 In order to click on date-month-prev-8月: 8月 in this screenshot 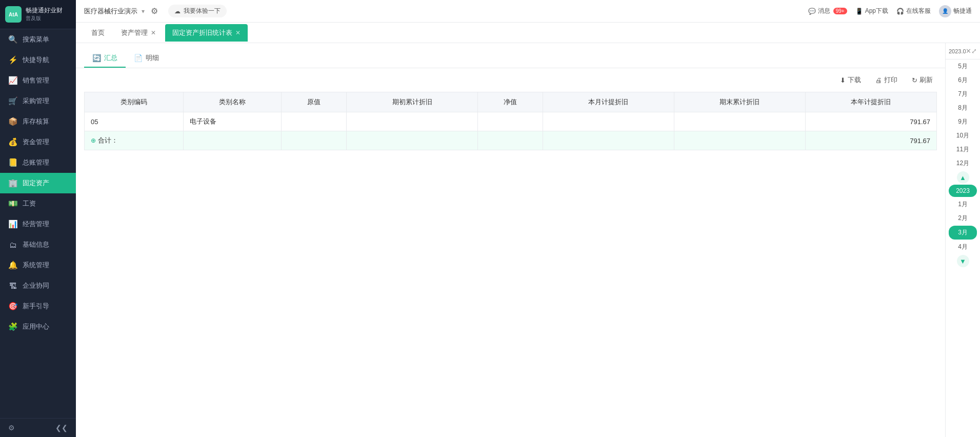, I will do `click(963, 108)`.